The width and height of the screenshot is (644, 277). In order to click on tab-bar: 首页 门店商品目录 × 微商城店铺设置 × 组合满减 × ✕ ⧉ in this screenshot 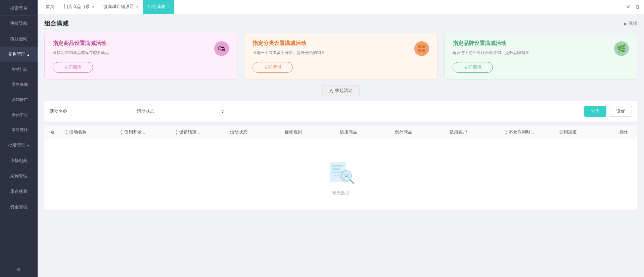, I will do `click(341, 7)`.